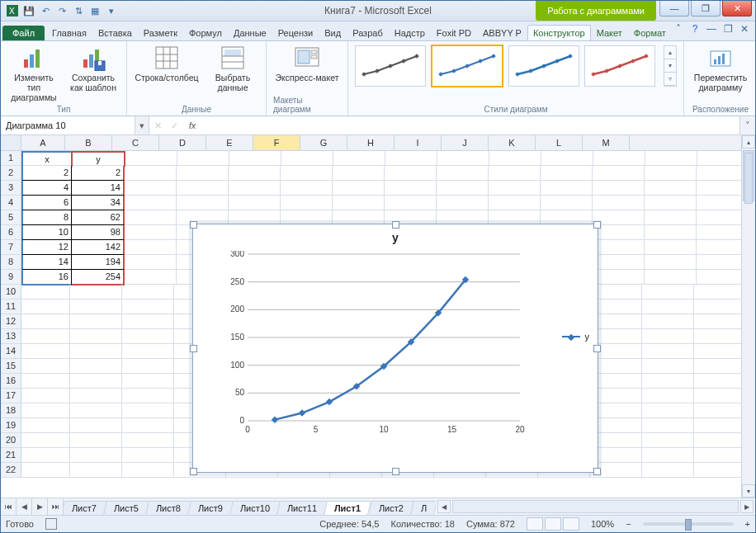 Image resolution: width=756 pixels, height=533 pixels. I want to click on cell: 8, so click(46, 218).